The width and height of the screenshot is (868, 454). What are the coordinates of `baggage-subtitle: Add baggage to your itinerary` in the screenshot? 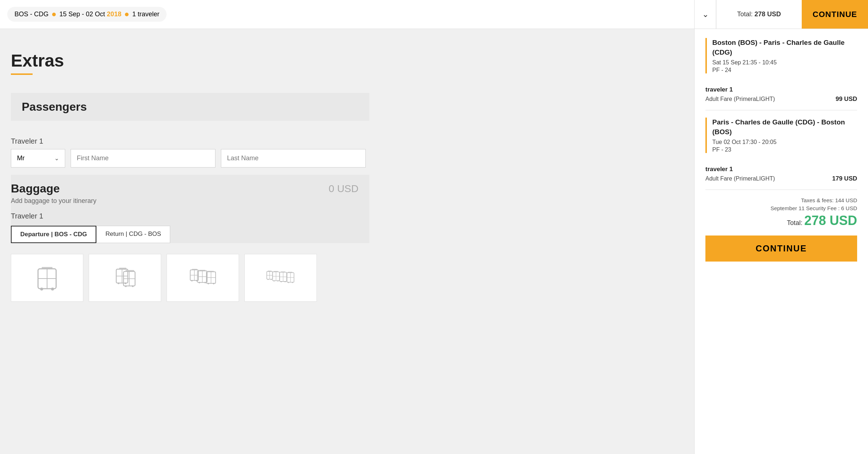 It's located at (185, 201).